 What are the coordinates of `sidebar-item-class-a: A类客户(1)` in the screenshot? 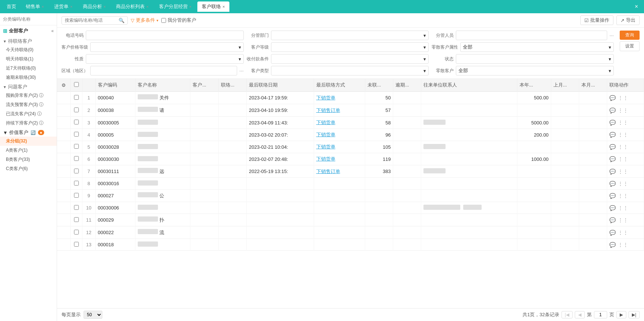 It's located at (28, 150).